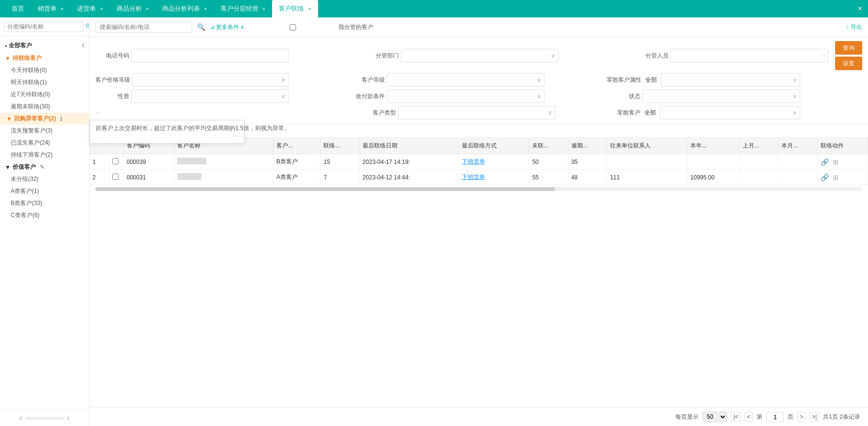 This screenshot has width=868, height=426. Describe the element at coordinates (236, 136) in the screenshot. I see `tooltip-more-icon: ···` at that location.